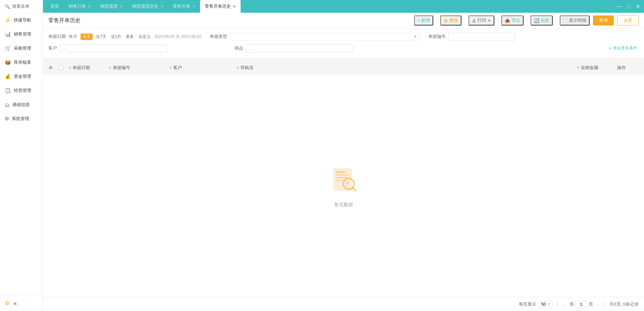 The width and height of the screenshot is (644, 311). What do you see at coordinates (624, 304) in the screenshot?
I see `total-info: 共0页, 0条记录` at bounding box center [624, 304].